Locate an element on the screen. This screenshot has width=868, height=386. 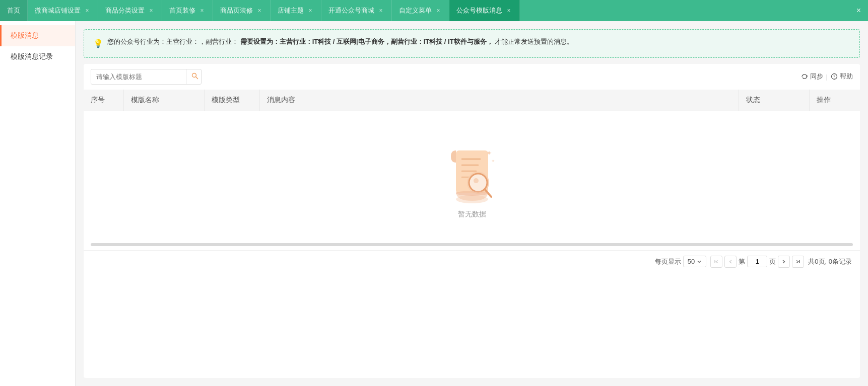
page-size-value: 50 is located at coordinates (691, 262).